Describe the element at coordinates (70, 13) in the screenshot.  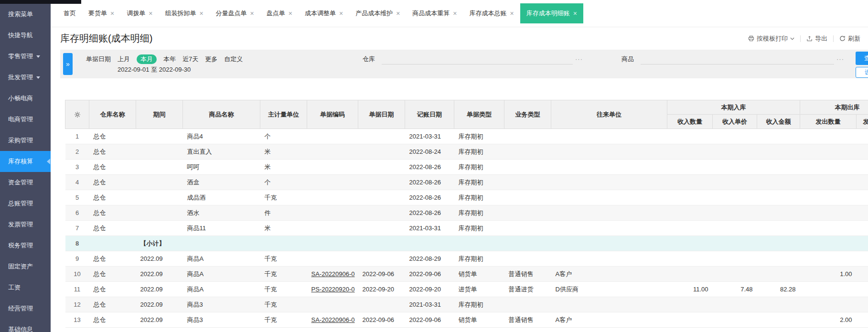
I see `tab-item: 首页` at that location.